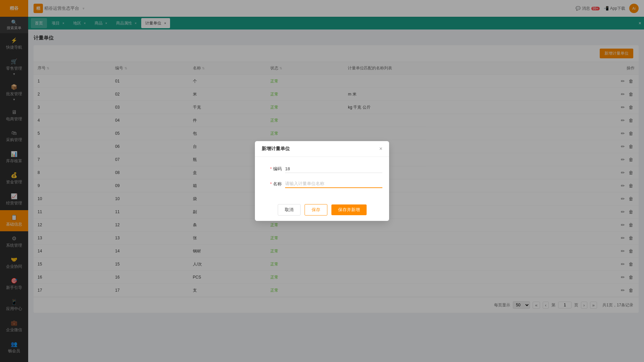 This screenshot has width=644, height=362. I want to click on code-input, so click(334, 169).